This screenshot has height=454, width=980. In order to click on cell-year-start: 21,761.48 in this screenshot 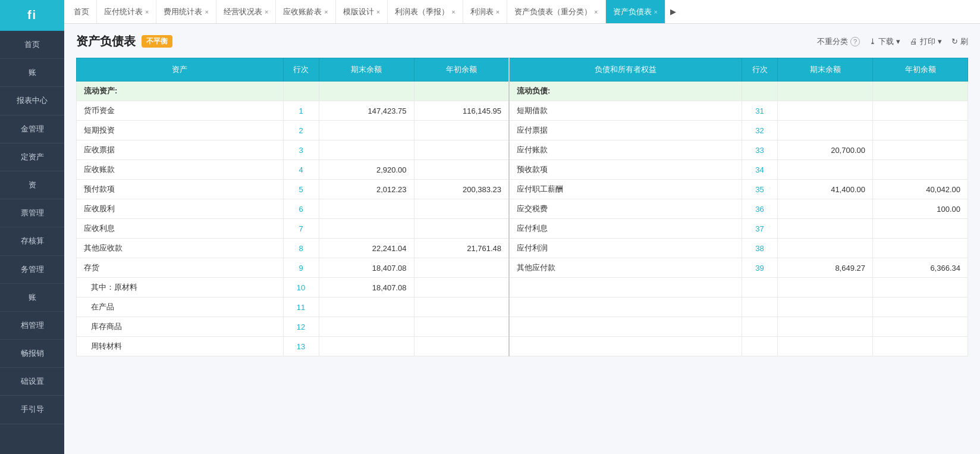, I will do `click(461, 249)`.